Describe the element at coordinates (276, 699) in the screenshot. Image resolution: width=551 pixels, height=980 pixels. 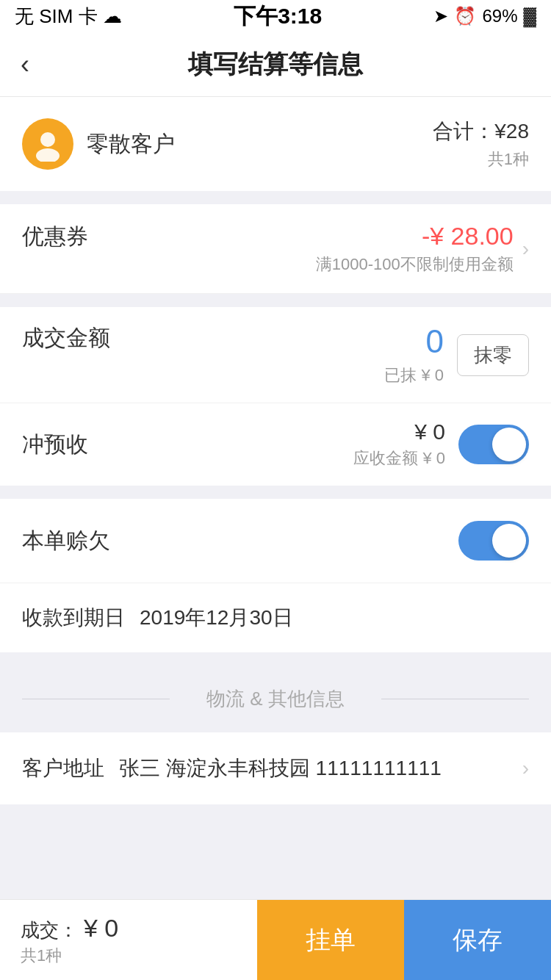
I see `logistics-section: 物流 & 其他信息` at that location.